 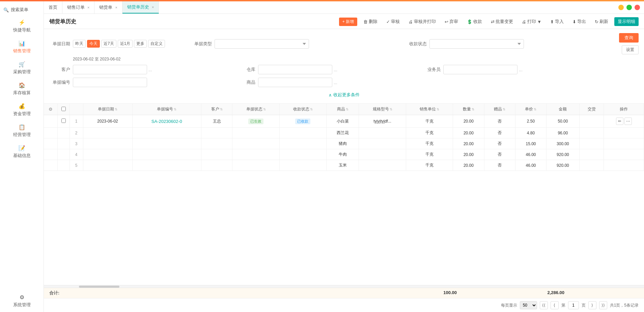 What do you see at coordinates (6, 10) in the screenshot?
I see `search-icon: 🔍` at bounding box center [6, 10].